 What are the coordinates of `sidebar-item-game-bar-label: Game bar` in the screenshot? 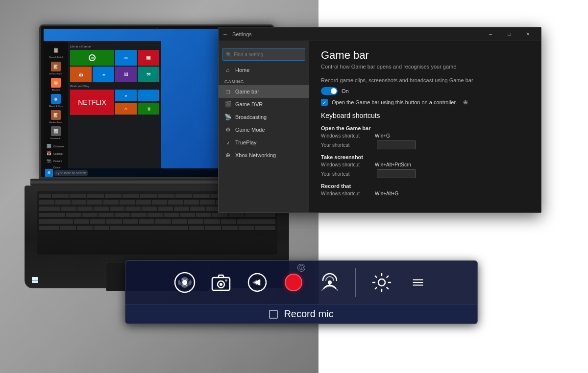 It's located at (247, 92).